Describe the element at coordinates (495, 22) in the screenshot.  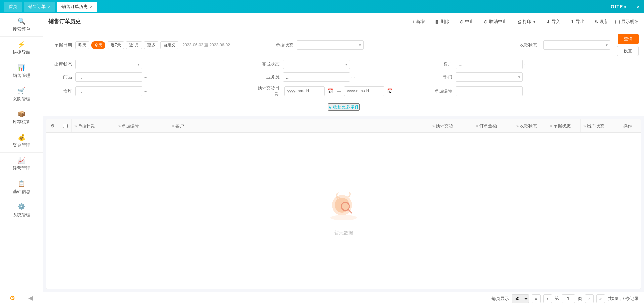
I see `cancel-stop-button: ⊘ 取消中止` at that location.